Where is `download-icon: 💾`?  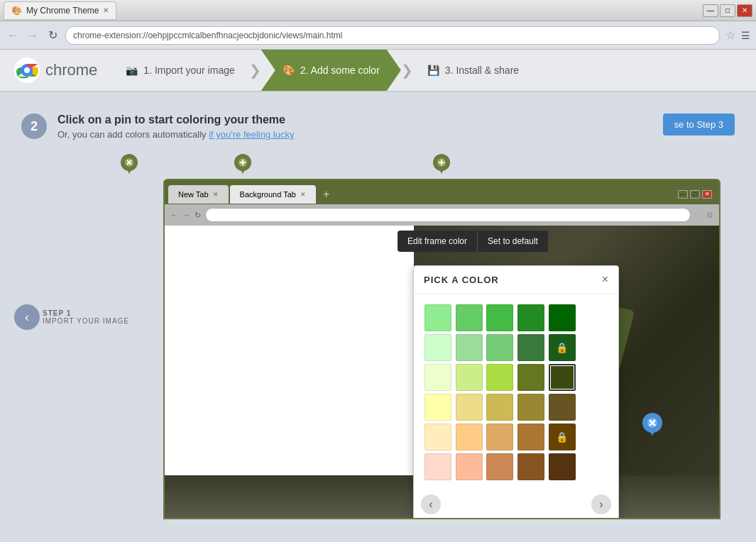 download-icon: 💾 is located at coordinates (433, 70).